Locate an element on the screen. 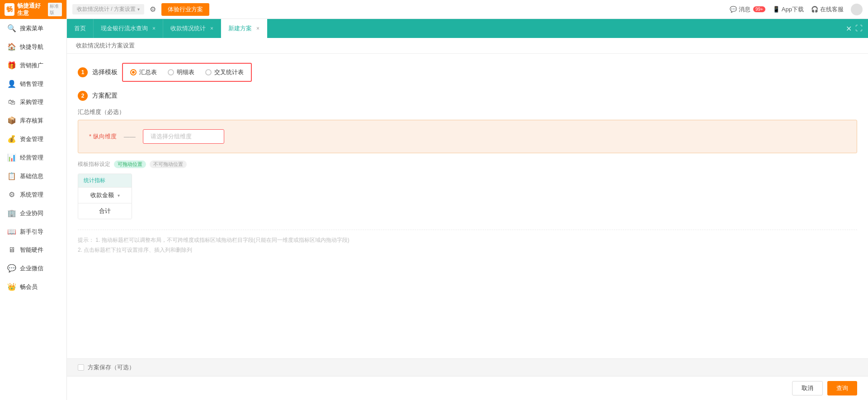  save-option: 方案保存（可选） is located at coordinates (467, 367).